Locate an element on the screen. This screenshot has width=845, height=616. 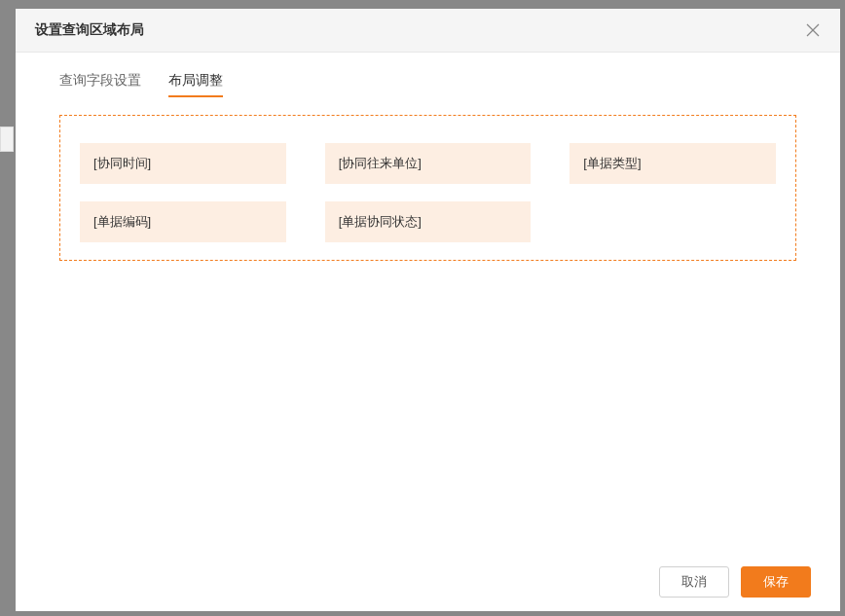
field-collab-status: [单据协同状态] is located at coordinates (428, 222).